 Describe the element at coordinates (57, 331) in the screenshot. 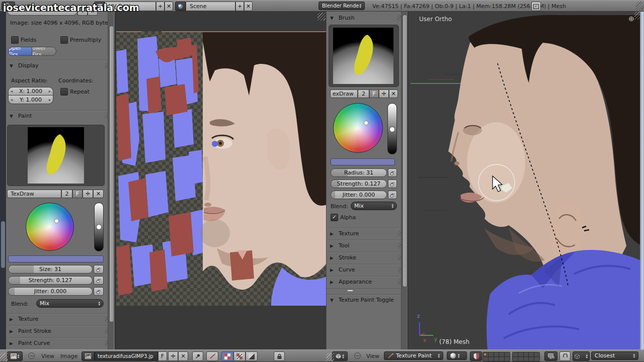

I see `paint-stroke-section-header: ▶ Paint Stroke` at that location.